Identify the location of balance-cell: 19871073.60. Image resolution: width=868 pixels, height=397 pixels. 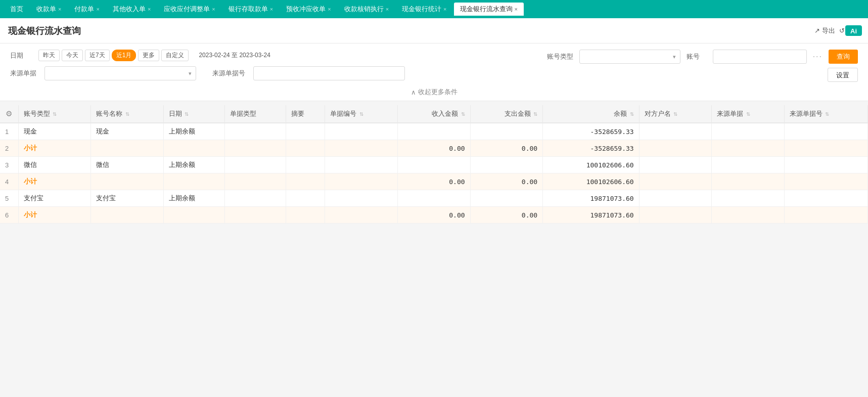
(591, 215).